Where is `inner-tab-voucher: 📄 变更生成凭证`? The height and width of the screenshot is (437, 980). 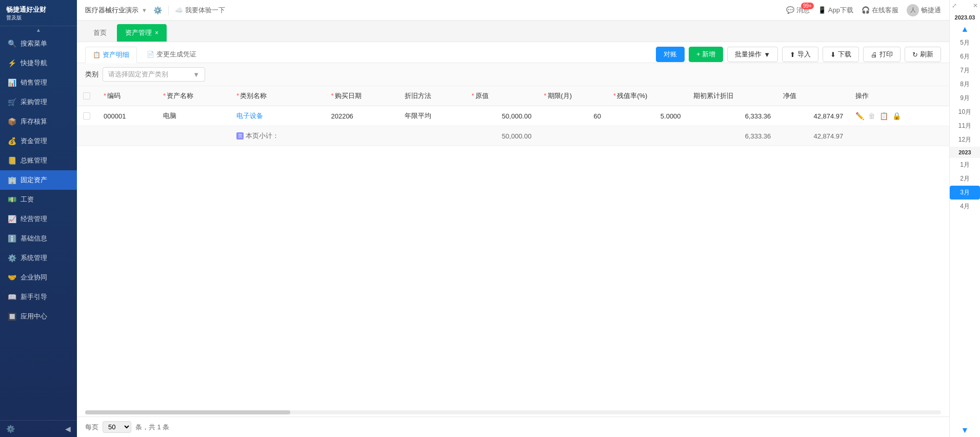
inner-tab-voucher: 📄 变更生成凭证 is located at coordinates (171, 54).